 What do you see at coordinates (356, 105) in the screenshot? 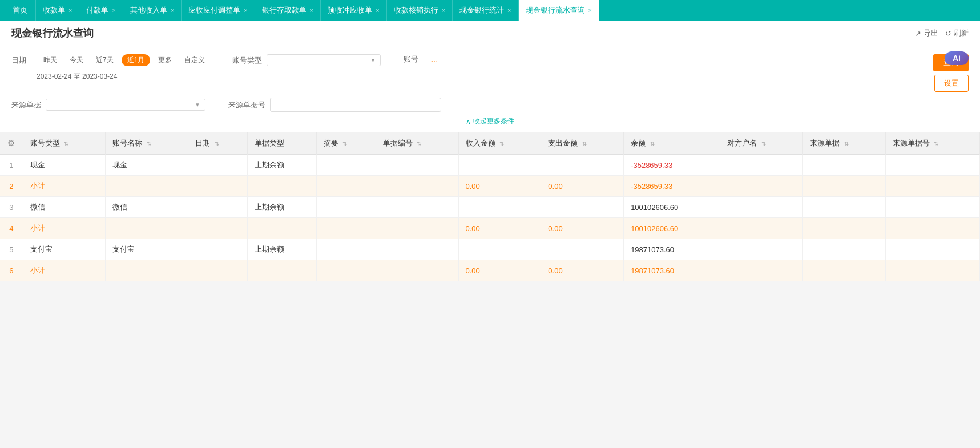
I see `source-doc-no-input` at bounding box center [356, 105].